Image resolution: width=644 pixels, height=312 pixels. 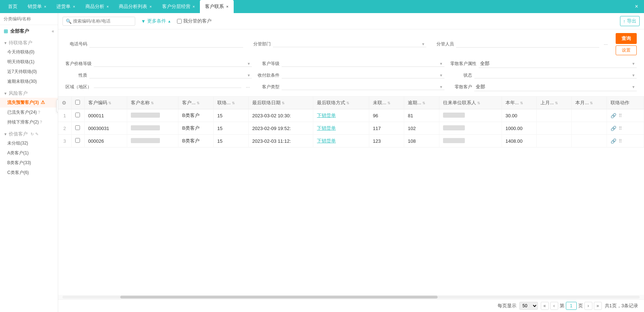 What do you see at coordinates (194, 7) in the screenshot?
I see `tab-customer-layer-close: ×` at bounding box center [194, 7].